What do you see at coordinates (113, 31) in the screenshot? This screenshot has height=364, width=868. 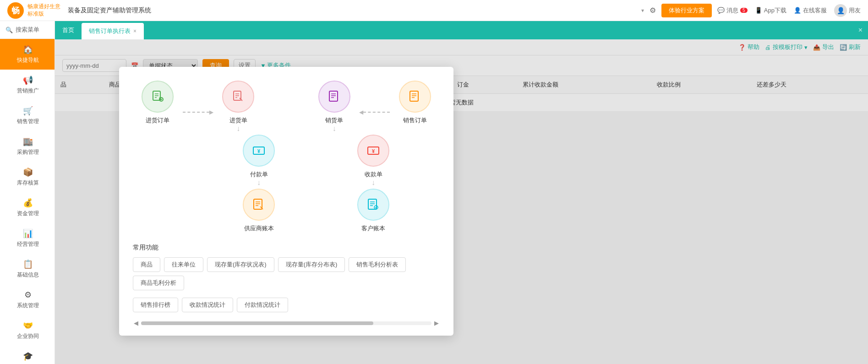 I see `tab-sales-order-execution: 销售订单执行表 ×` at bounding box center [113, 31].